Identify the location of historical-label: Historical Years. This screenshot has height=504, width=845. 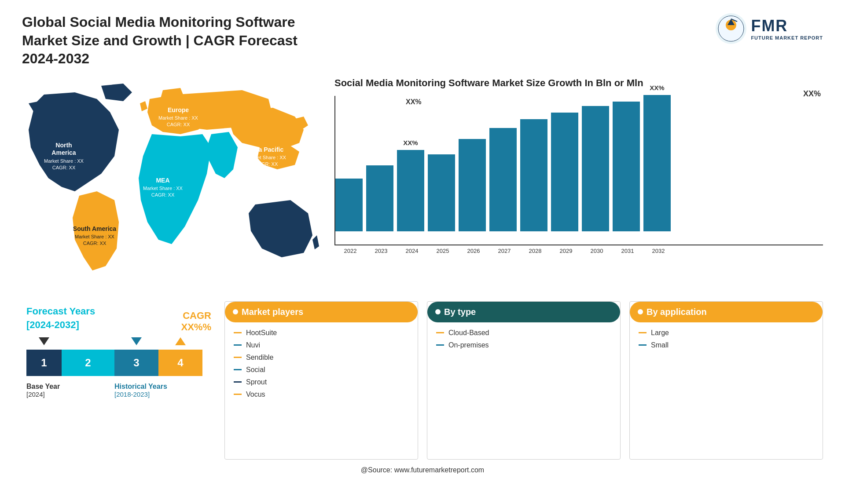
(158, 387).